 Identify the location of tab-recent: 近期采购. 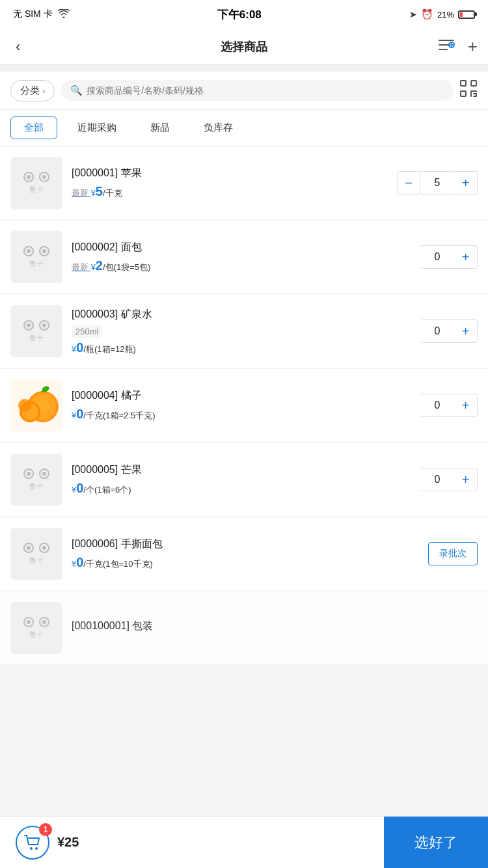
(97, 128).